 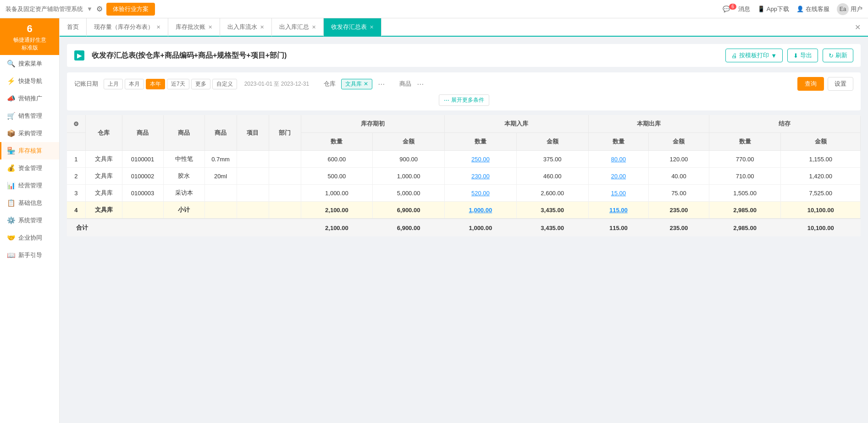 I want to click on tab-in-out-flow-close: ✕, so click(x=262, y=27).